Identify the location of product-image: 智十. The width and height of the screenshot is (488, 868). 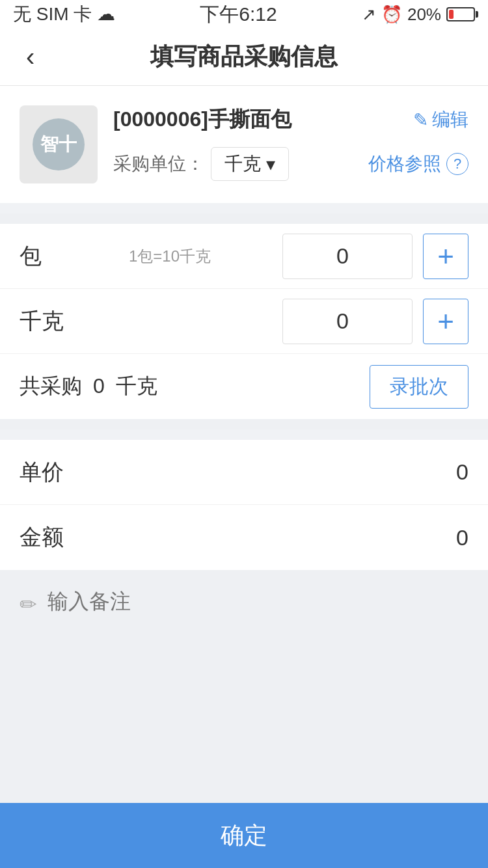
(59, 144).